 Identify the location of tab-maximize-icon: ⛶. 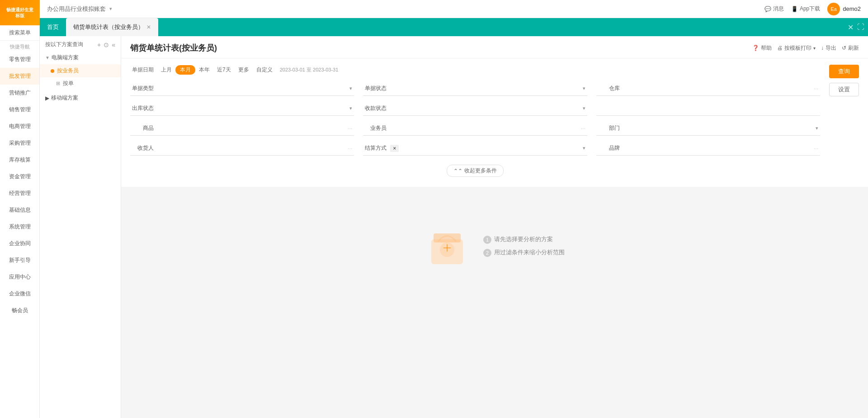
(861, 27).